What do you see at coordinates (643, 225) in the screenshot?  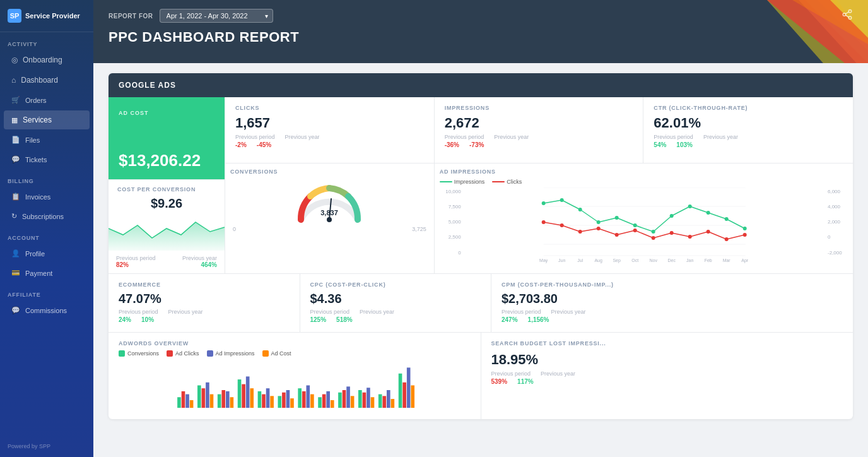 I see `ad-impressions-chart-wrap: 10,0007,5005,0002,5000` at bounding box center [643, 225].